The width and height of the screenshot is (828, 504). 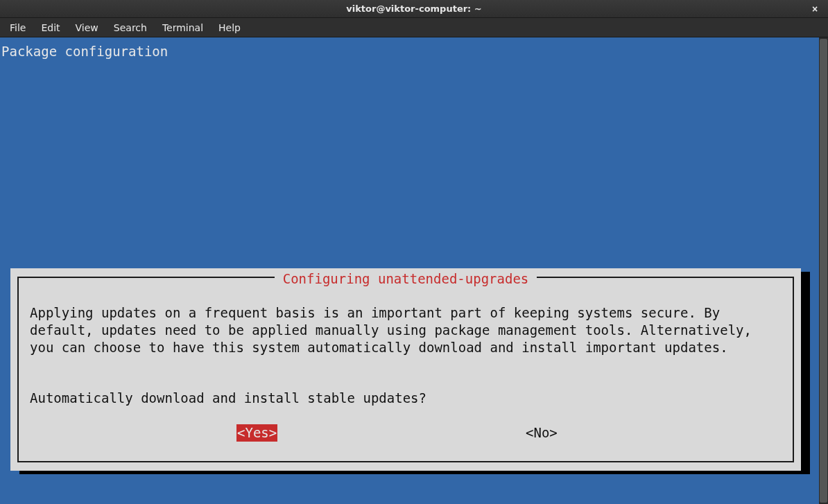 What do you see at coordinates (230, 28) in the screenshot?
I see `menu-help: Help` at bounding box center [230, 28].